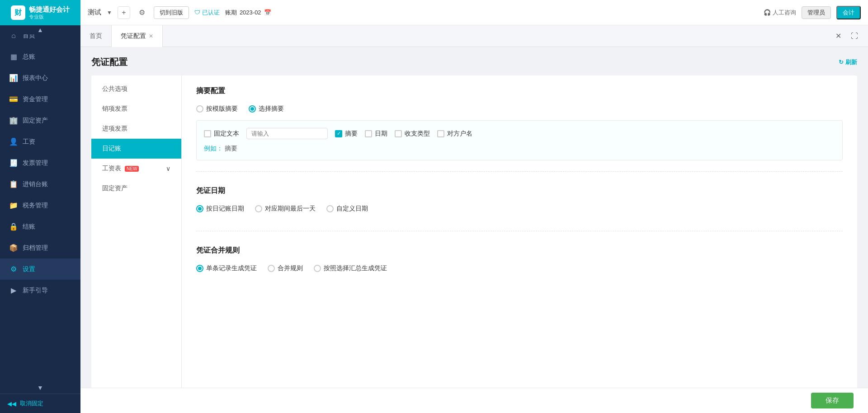 This screenshot has width=868, height=413. I want to click on guide-icon: ▶, so click(14, 290).